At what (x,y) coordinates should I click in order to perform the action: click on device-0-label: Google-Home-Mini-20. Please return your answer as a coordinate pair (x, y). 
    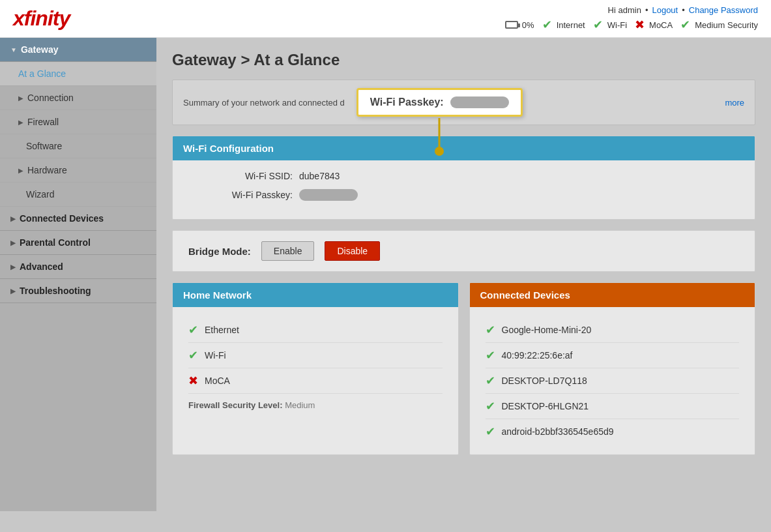
    Looking at the image, I should click on (547, 330).